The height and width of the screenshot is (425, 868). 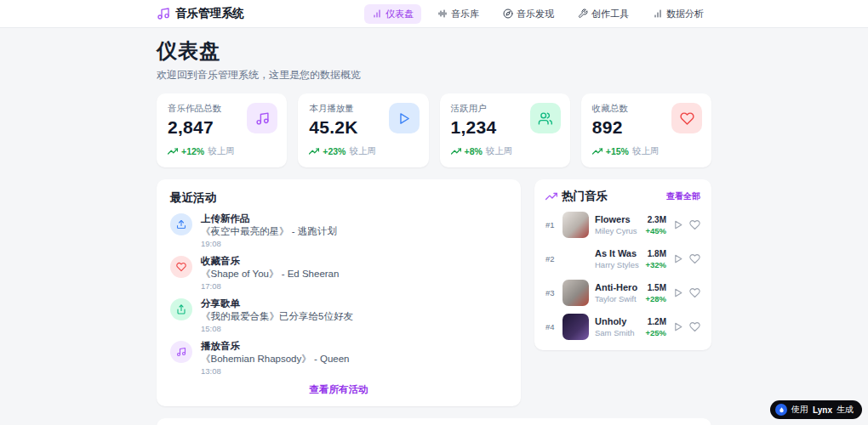 I want to click on song-rank: #2, so click(x=551, y=258).